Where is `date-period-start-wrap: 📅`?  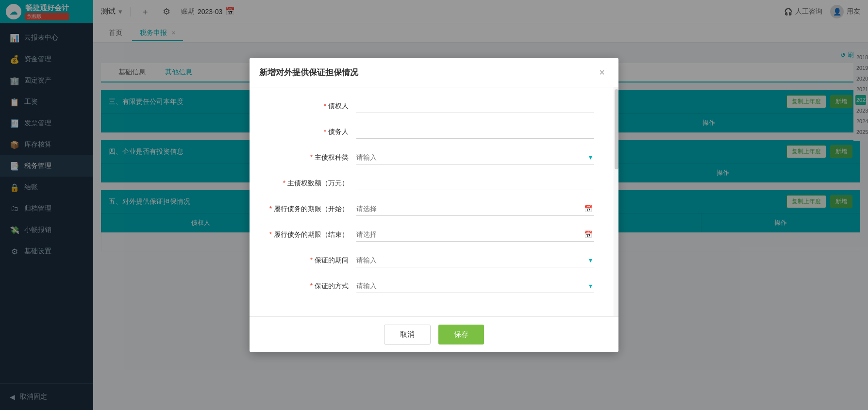 date-period-start-wrap: 📅 is located at coordinates (475, 209).